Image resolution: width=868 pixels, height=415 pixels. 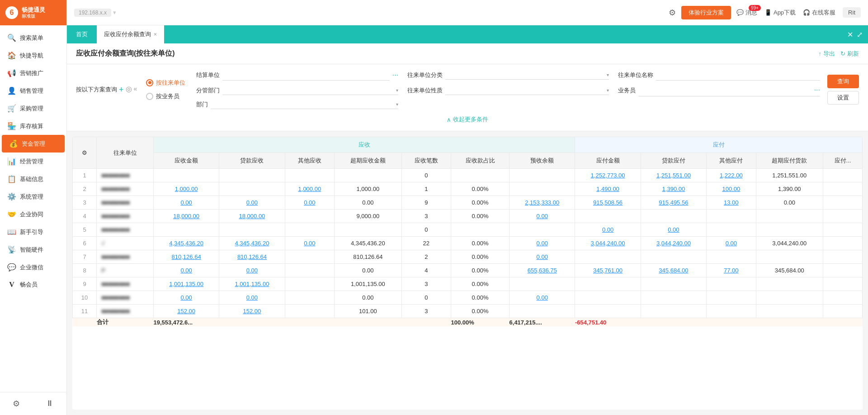 What do you see at coordinates (608, 243) in the screenshot?
I see `row-ap-amount-5: 3,044,240.00` at bounding box center [608, 243].